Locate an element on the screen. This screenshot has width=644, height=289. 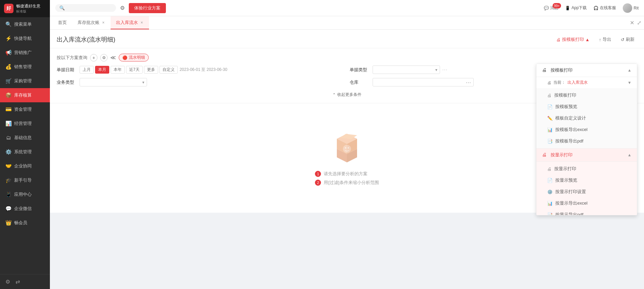
step-2-text: 用[过滤]条件来缩小分析范围 is located at coordinates (351, 183).